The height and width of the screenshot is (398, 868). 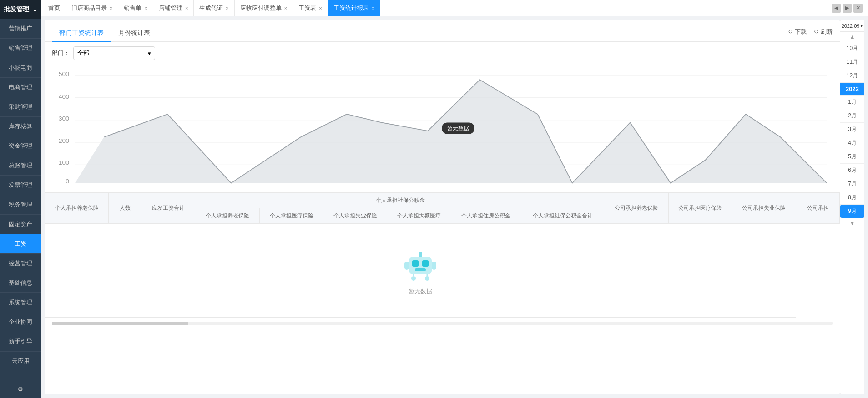 What do you see at coordinates (55, 8) in the screenshot?
I see `tab-home: 首页` at bounding box center [55, 8].